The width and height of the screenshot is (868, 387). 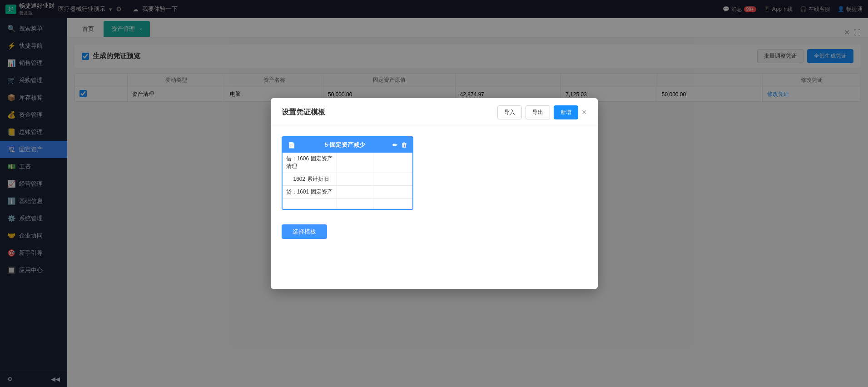 What do you see at coordinates (304, 232) in the screenshot?
I see `select-template-btn: 选择模板` at bounding box center [304, 232].